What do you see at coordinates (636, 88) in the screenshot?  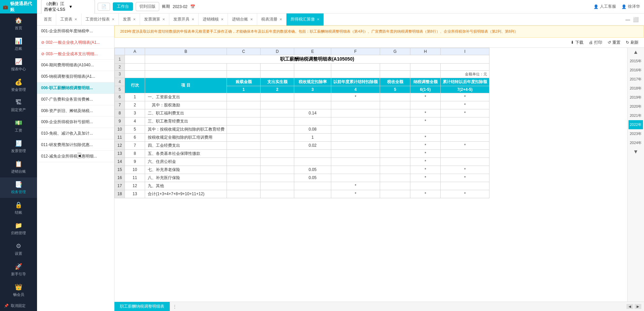 I see `year-item-2018: 2018年` at bounding box center [636, 88].